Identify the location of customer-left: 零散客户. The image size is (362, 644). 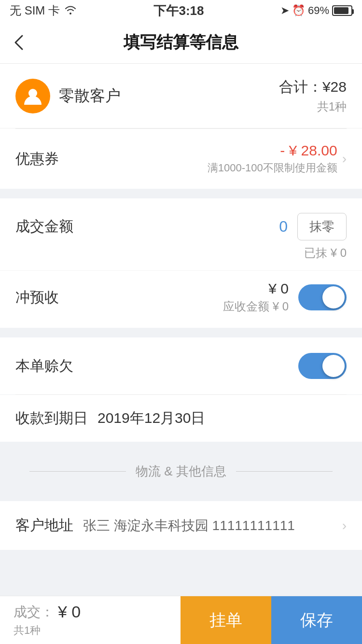
(68, 96).